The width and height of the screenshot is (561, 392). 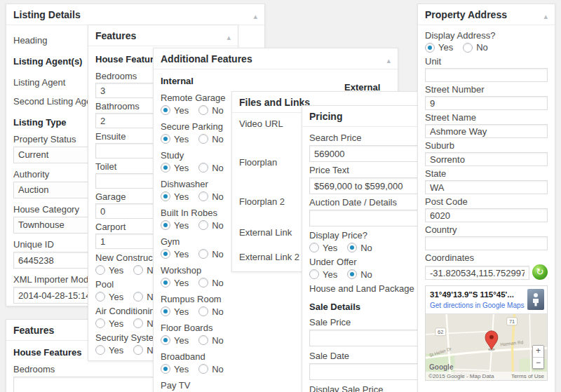 I want to click on additional-features-title: Additional Features ▴, so click(x=276, y=59).